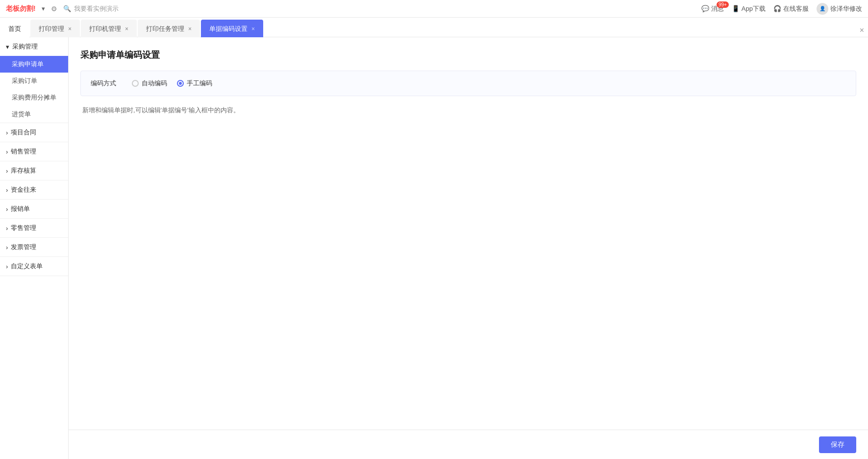  Describe the element at coordinates (34, 80) in the screenshot. I see `sidebar-group-purchase: ▾ 采购管理 采购申请单 采购订单 采购费用分摊单 进货单` at that location.